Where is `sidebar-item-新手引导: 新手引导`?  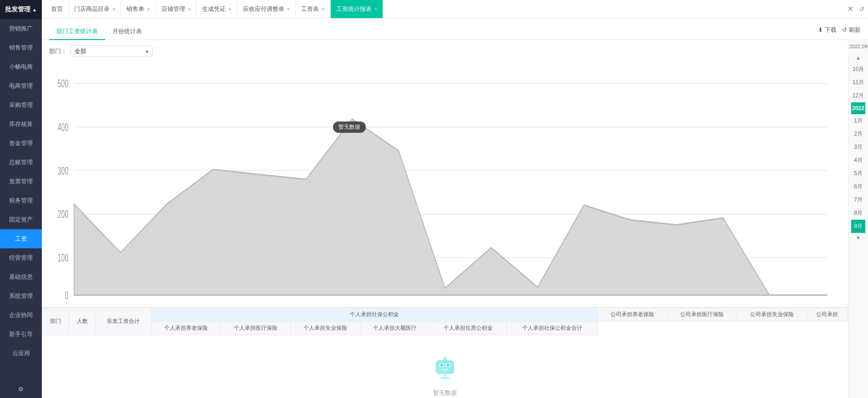 sidebar-item-新手引导: 新手引导 is located at coordinates (21, 334).